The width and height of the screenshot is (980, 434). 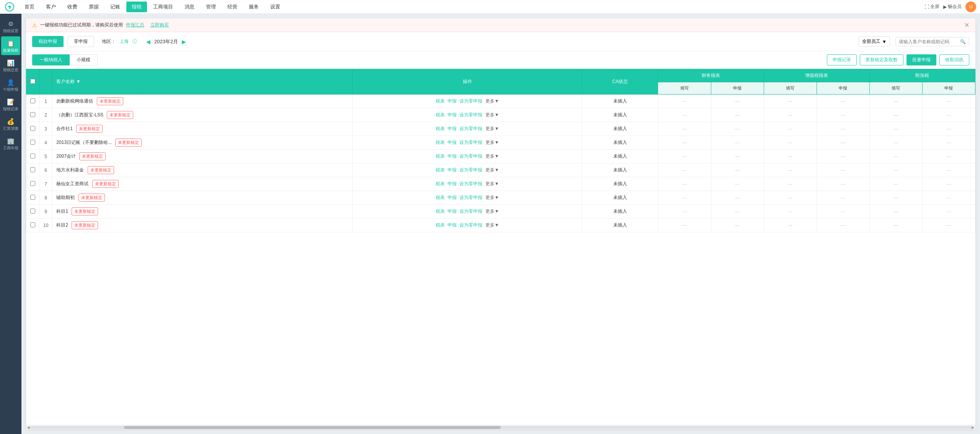 What do you see at coordinates (952, 7) in the screenshot?
I see `vip-button: ▶ 畅会员` at bounding box center [952, 7].